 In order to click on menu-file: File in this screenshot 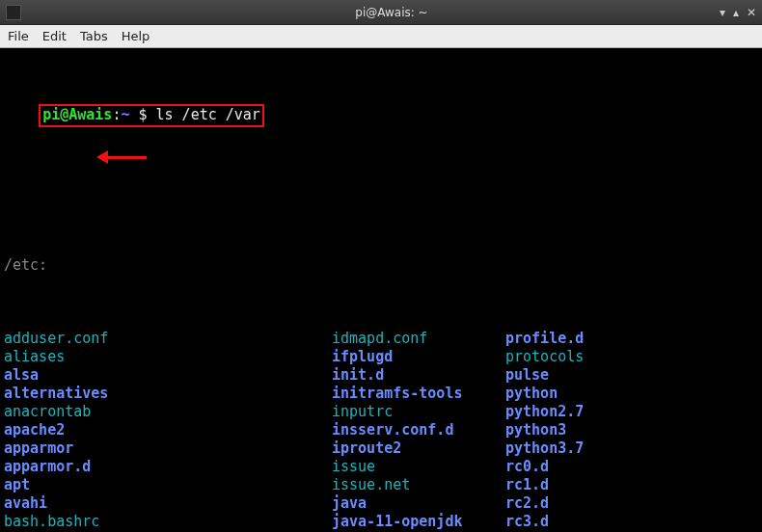, I will do `click(18, 37)`.